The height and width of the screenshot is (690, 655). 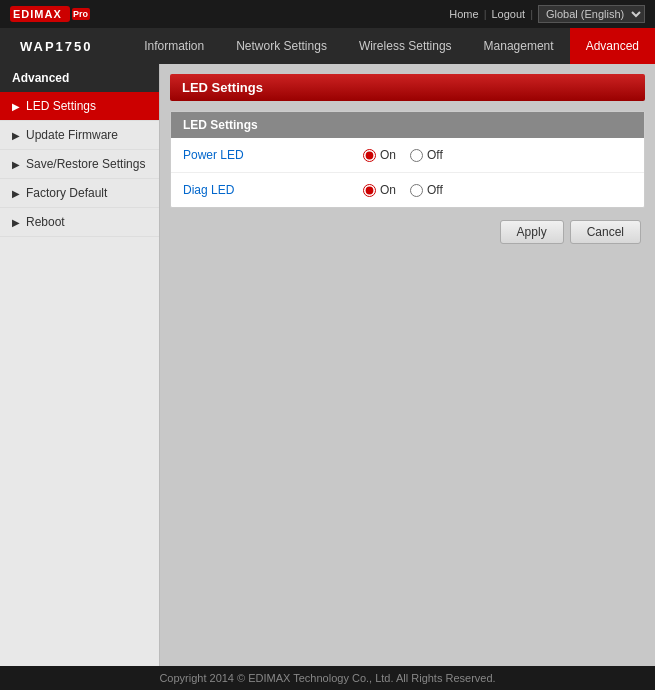 I want to click on footer-text: Copyright 2014 © EDIMAX Technology Co., …, so click(x=327, y=678).